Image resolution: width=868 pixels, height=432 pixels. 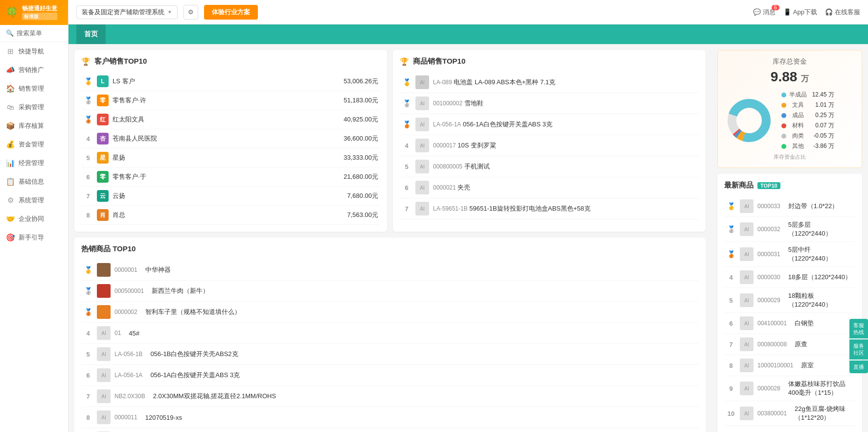 I want to click on mobile-icon: 📱, so click(x=787, y=12).